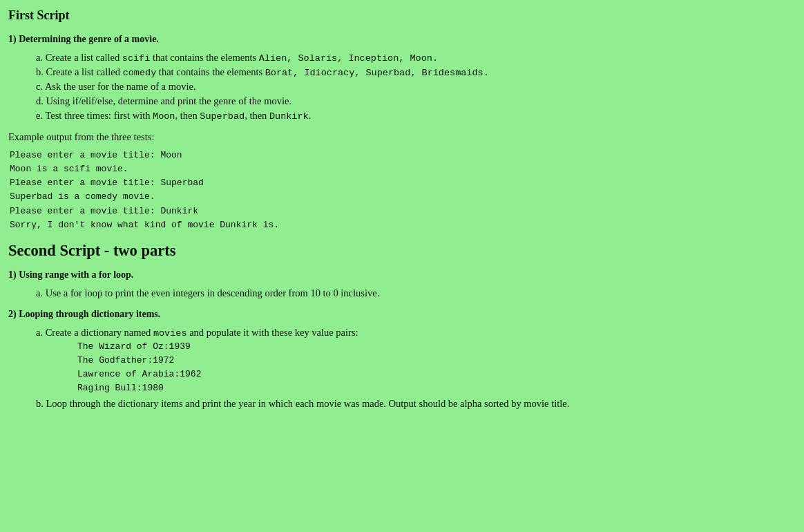 The width and height of the screenshot is (804, 532). I want to click on item-text-2: , then, so click(187, 115).